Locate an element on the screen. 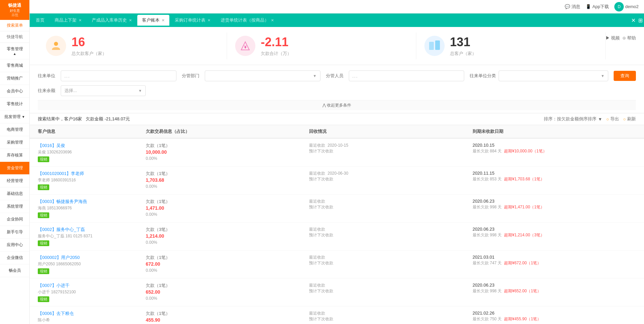  refresh-button: ○ 刷新 is located at coordinates (629, 119).